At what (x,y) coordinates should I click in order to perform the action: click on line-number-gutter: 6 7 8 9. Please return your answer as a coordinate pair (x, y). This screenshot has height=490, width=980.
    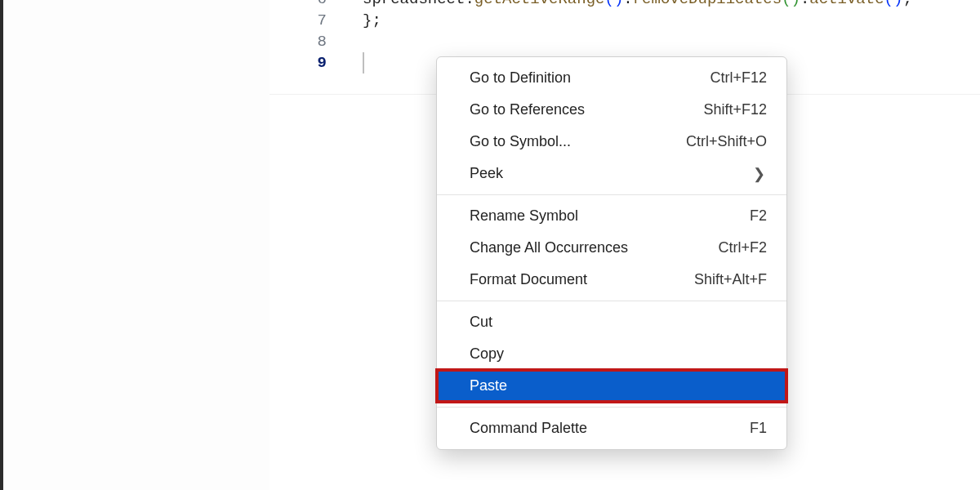
    Looking at the image, I should click on (305, 245).